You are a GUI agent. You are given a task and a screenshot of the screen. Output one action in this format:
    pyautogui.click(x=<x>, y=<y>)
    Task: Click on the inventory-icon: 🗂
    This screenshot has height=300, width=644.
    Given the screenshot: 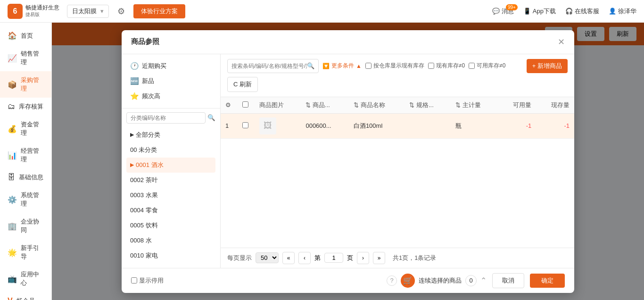 What is the action you would take?
    pyautogui.click(x=11, y=107)
    